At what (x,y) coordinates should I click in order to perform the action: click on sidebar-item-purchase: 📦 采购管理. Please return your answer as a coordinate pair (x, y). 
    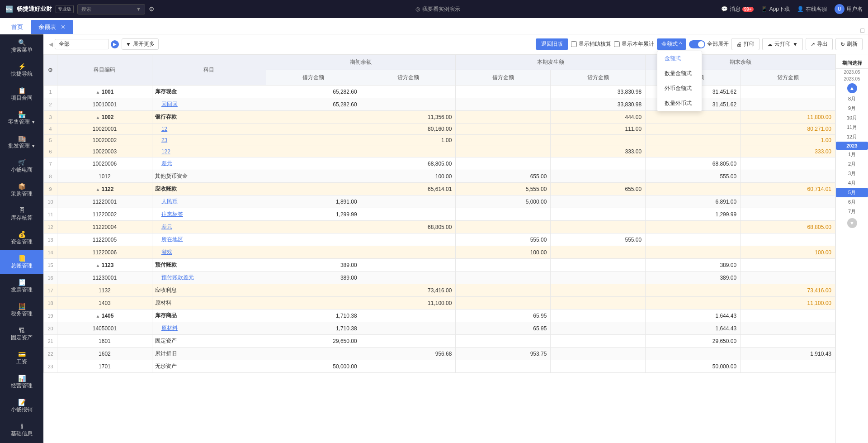
    Looking at the image, I should click on (22, 190).